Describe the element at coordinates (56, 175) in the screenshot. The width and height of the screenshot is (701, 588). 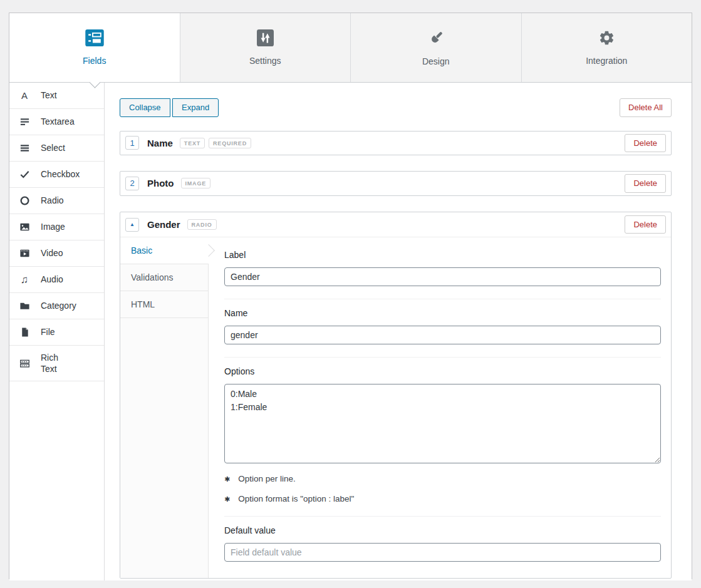
I see `sidebar-item-checkbox: Checkbox` at that location.